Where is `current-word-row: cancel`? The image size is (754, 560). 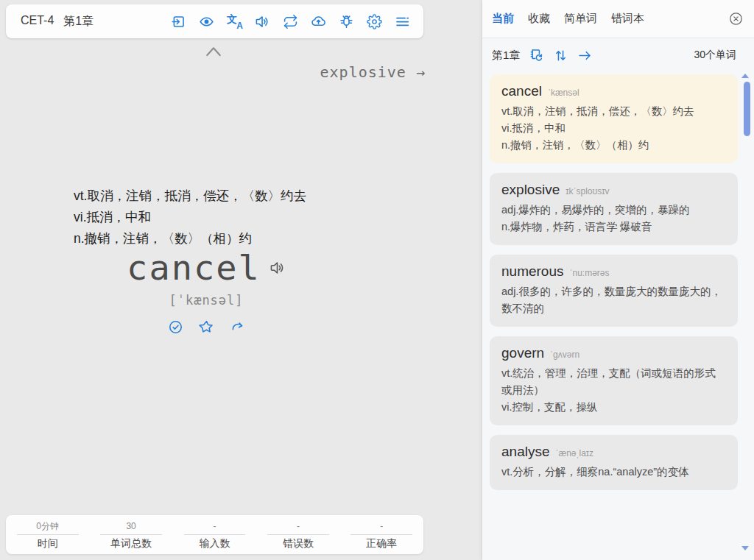 current-word-row: cancel is located at coordinates (206, 268).